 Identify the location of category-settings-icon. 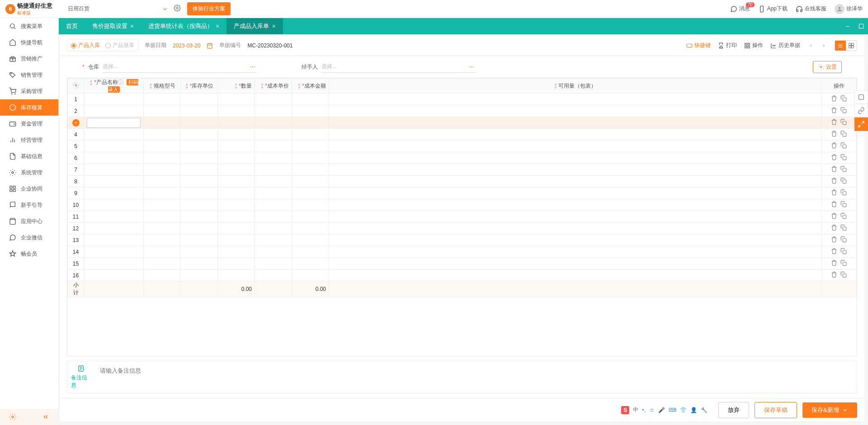
(177, 9).